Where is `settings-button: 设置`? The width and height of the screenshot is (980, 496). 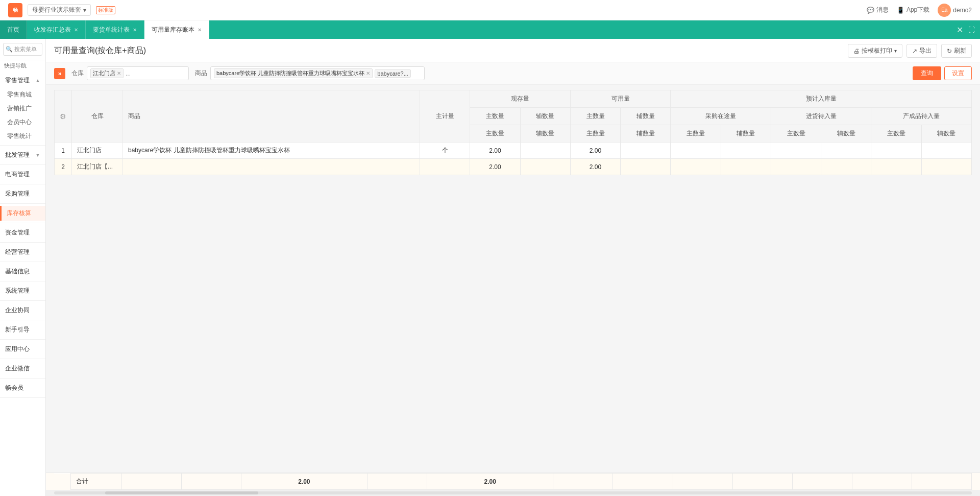 settings-button: 设置 is located at coordinates (958, 74).